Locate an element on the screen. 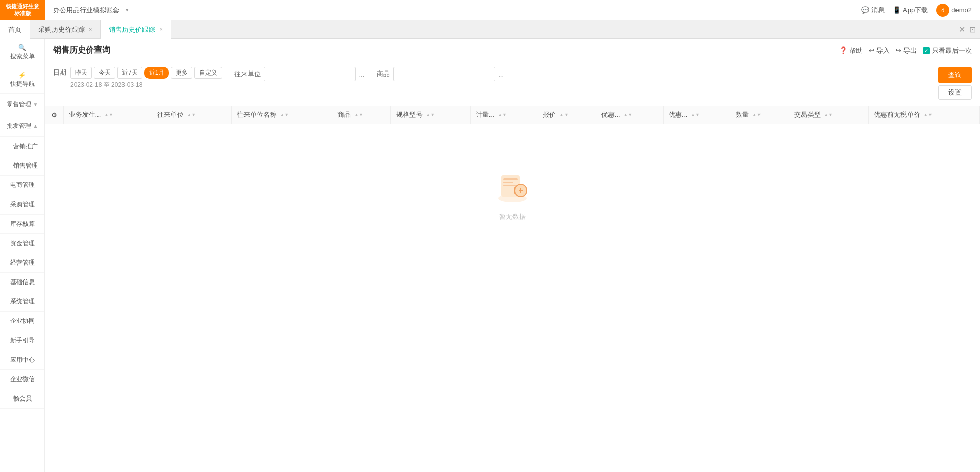  sidebar-item-search: 🔍 搜索菜单 is located at coordinates (22, 53).